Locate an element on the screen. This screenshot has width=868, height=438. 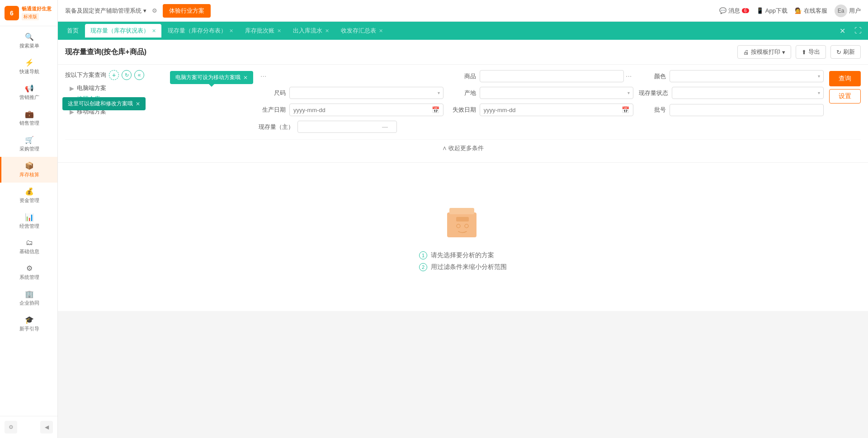
close-all-tabs-btn: ✕ is located at coordinates (843, 31).